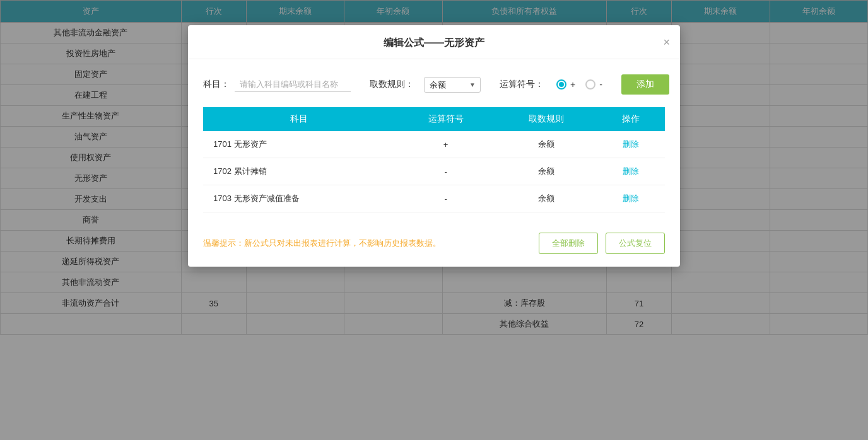 This screenshot has width=868, height=440. I want to click on formula-subject: 1703 无形资产减值准备, so click(299, 199).